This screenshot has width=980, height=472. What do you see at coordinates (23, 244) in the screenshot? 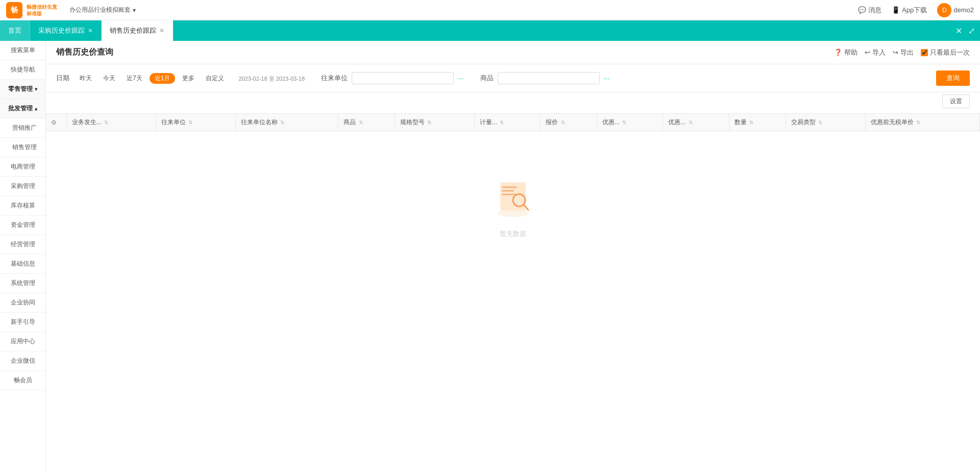
I see `sidebar-operations-mgmt-label: 经营管理` at bounding box center [23, 244].